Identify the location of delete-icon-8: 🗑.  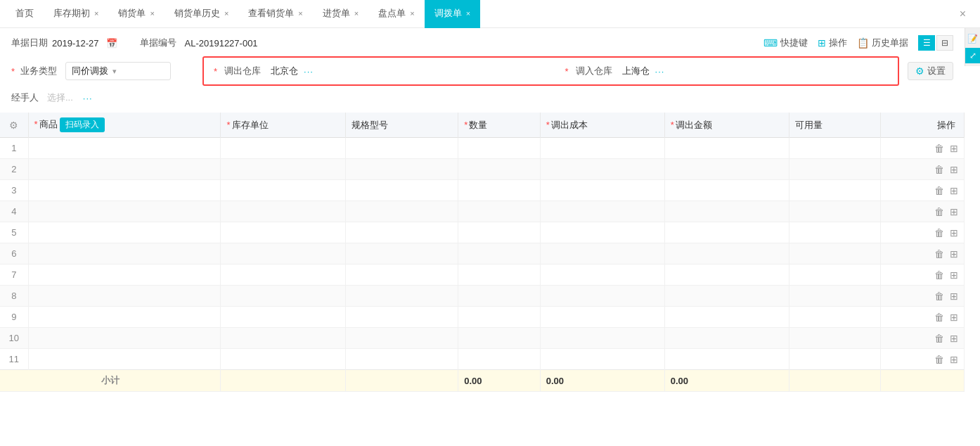
(939, 296).